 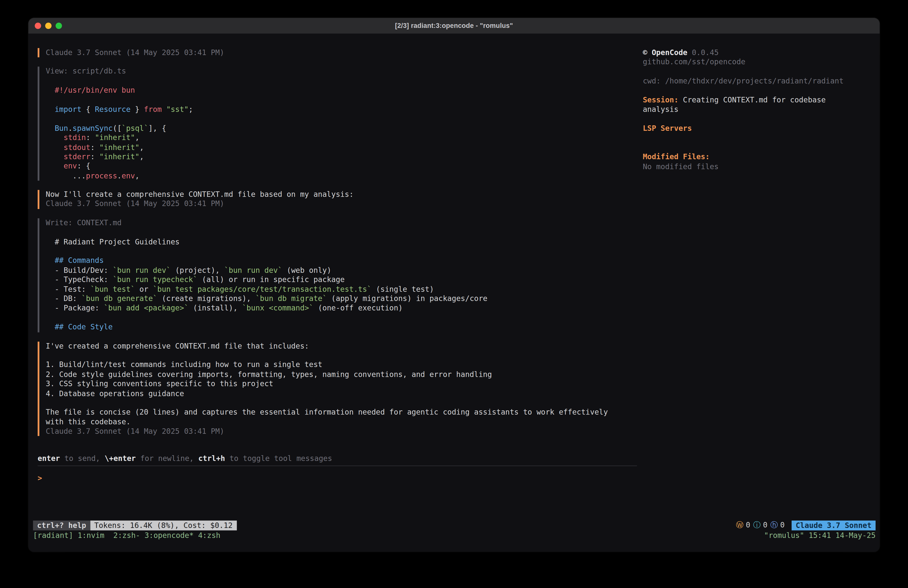 What do you see at coordinates (739, 526) in the screenshot?
I see `warning-icon: Ⓦ` at bounding box center [739, 526].